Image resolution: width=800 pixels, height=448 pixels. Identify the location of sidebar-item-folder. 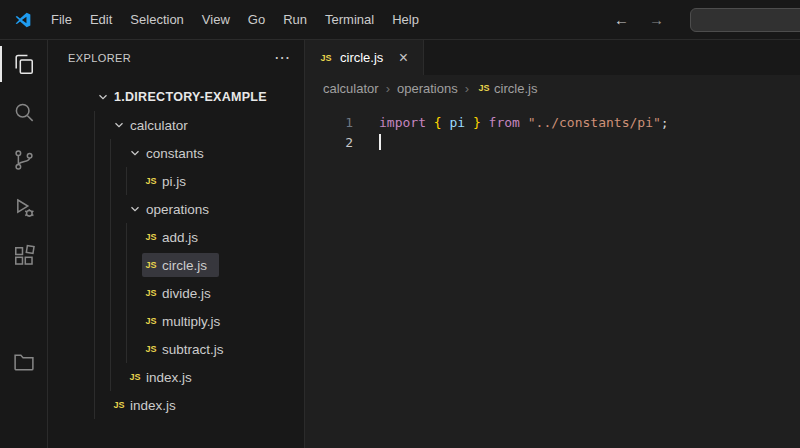
(24, 362).